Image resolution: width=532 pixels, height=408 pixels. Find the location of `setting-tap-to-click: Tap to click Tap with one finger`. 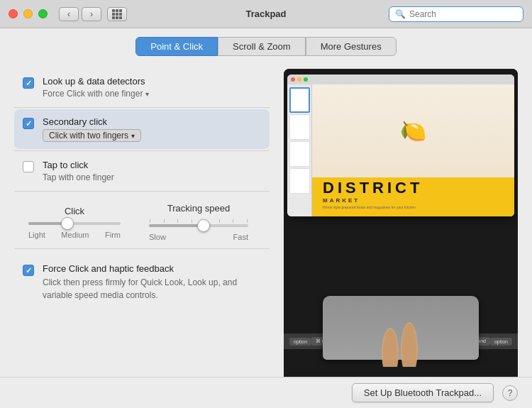

setting-tap-to-click: Tap to click Tap with one finger is located at coordinates (142, 171).